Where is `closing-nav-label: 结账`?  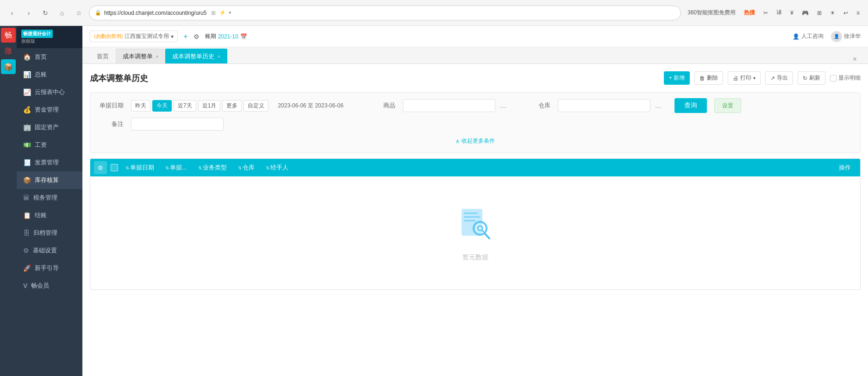 closing-nav-label: 结账 is located at coordinates (41, 215).